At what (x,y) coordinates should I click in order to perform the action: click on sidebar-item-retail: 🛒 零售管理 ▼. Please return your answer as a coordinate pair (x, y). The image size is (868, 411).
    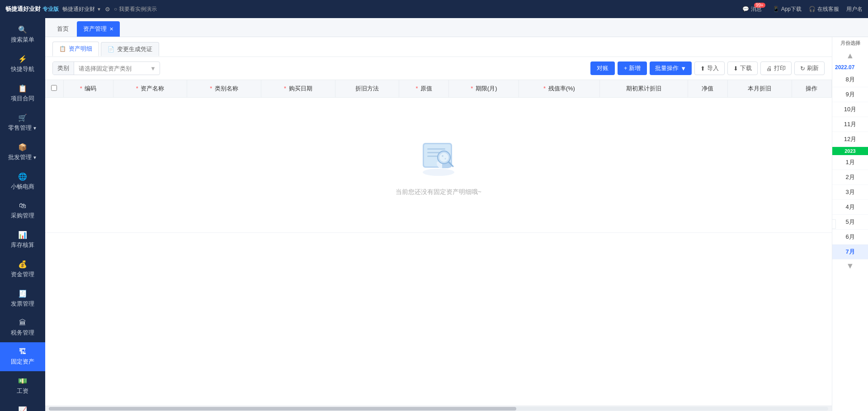
    Looking at the image, I should click on (23, 123).